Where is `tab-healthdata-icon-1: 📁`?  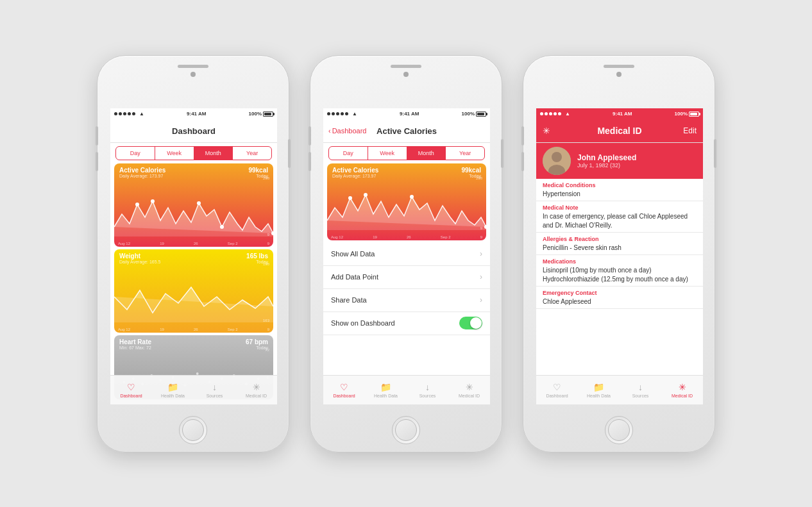 tab-healthdata-icon-1: 📁 is located at coordinates (173, 387).